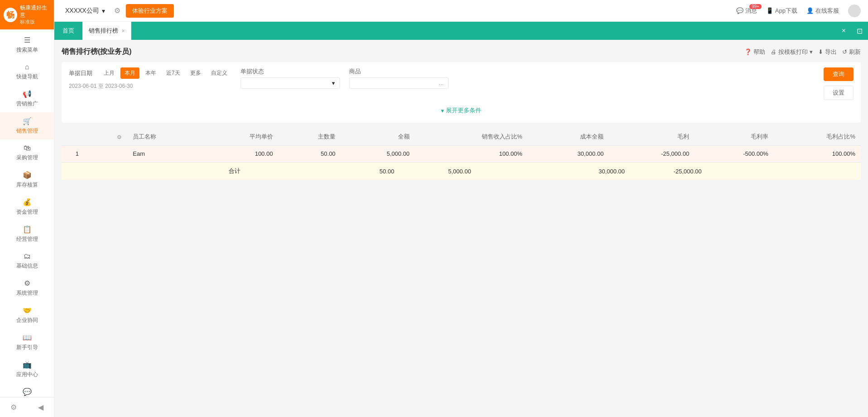 The width and height of the screenshot is (868, 417). Describe the element at coordinates (241, 137) in the screenshot. I see `col-header-avg_price: 平均单价` at that location.